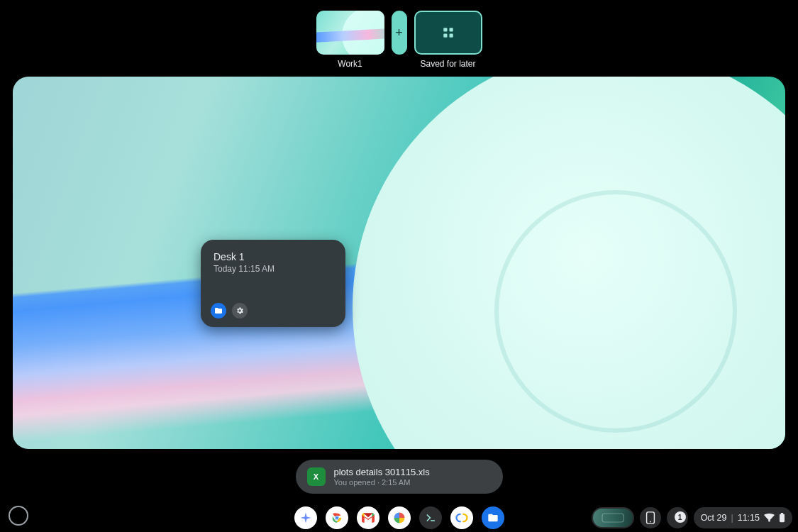 The width and height of the screenshot is (798, 532). What do you see at coordinates (350, 40) in the screenshot?
I see `desk-work-group: Work1` at bounding box center [350, 40].